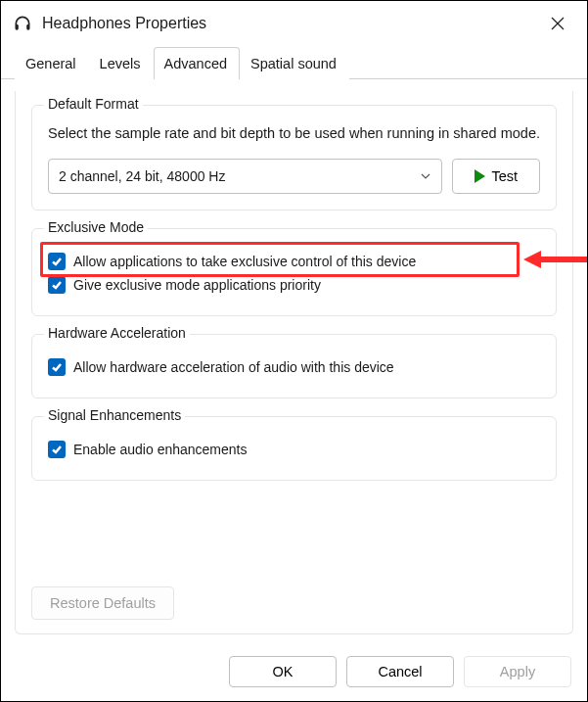  I want to click on allow-exclusive-checkbox, so click(57, 261).